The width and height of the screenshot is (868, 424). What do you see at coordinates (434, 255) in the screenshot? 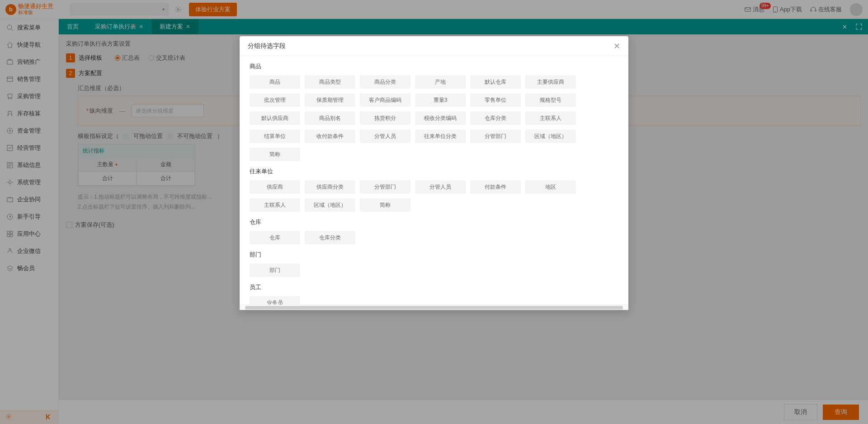
I see `field-group-title: 部门` at bounding box center [434, 255].